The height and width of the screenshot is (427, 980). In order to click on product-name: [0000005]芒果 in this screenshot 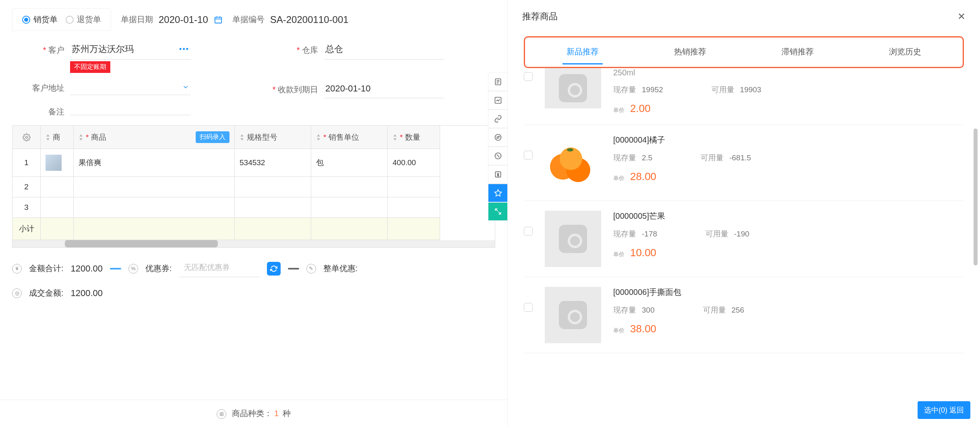, I will do `click(788, 216)`.